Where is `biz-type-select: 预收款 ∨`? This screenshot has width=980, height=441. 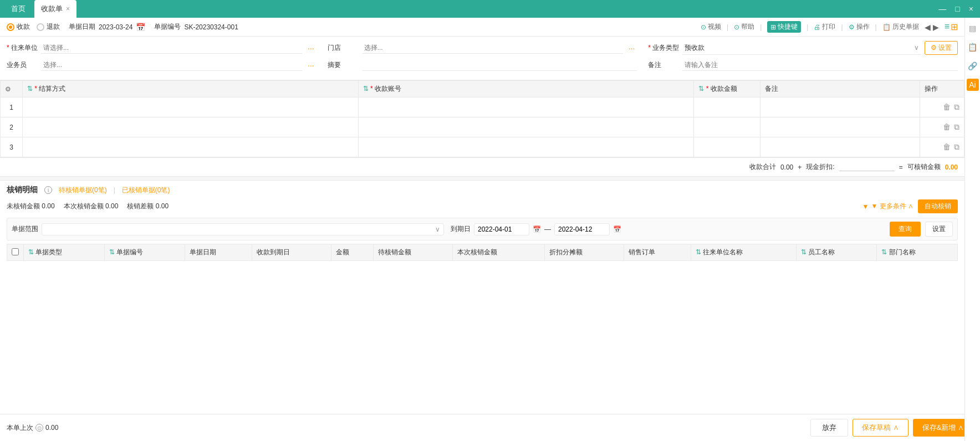 biz-type-select: 预收款 ∨ is located at coordinates (802, 48).